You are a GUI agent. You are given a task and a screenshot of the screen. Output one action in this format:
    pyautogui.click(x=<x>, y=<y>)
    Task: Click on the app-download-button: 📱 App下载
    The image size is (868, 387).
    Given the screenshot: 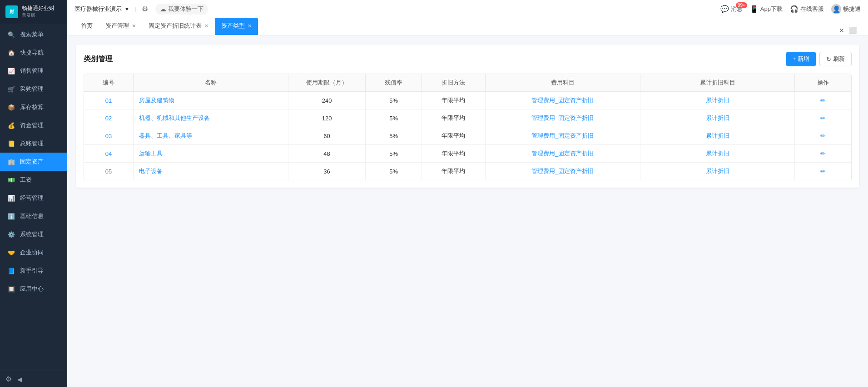 What is the action you would take?
    pyautogui.click(x=766, y=9)
    